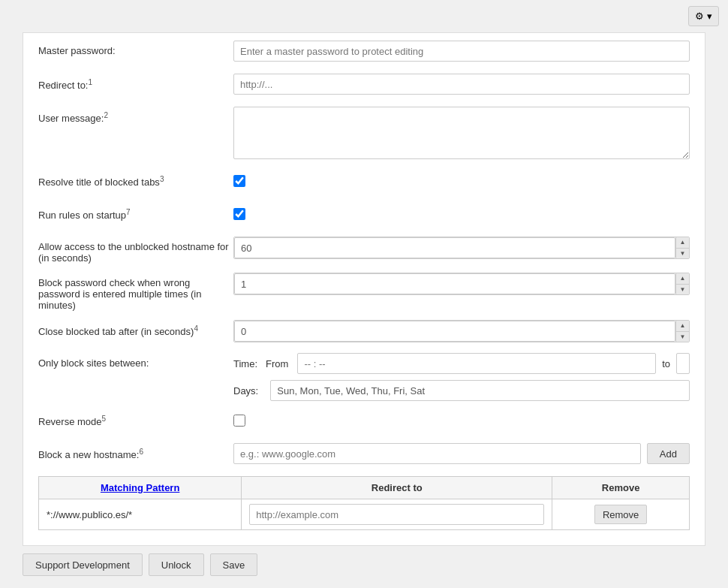 Image resolution: width=728 pixels, height=588 pixels. I want to click on close-blocked-control: 0 ▲ ▼, so click(462, 331).